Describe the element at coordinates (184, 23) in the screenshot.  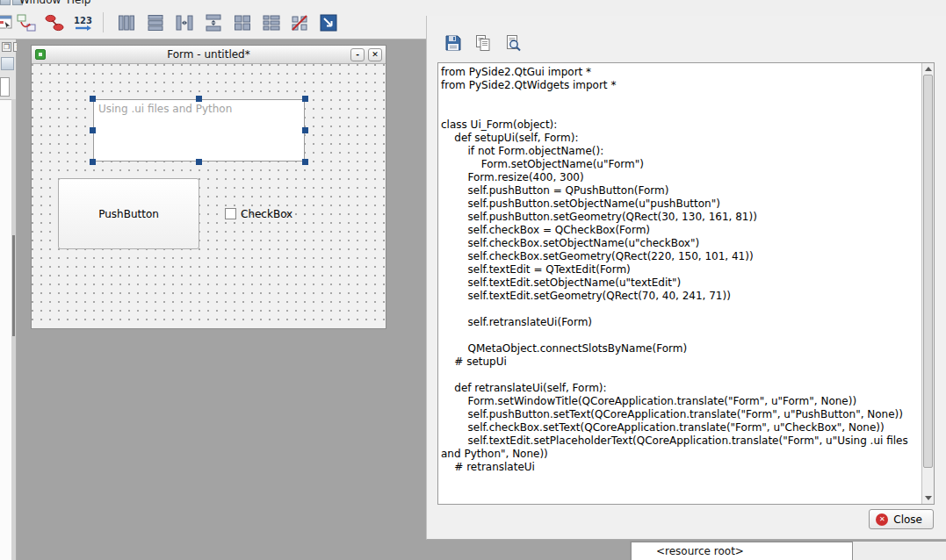
I see `layout-horizontal-splitter-icon` at that location.